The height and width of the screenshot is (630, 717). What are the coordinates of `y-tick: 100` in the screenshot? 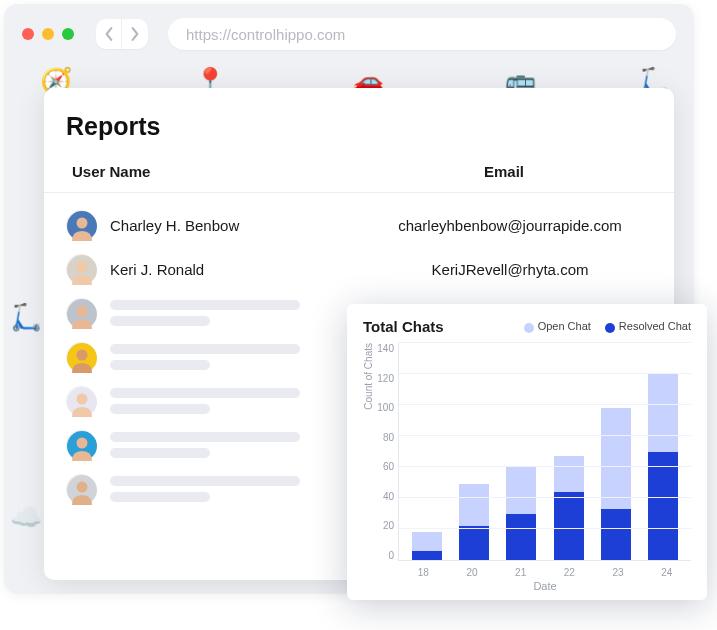 It's located at (386, 408).